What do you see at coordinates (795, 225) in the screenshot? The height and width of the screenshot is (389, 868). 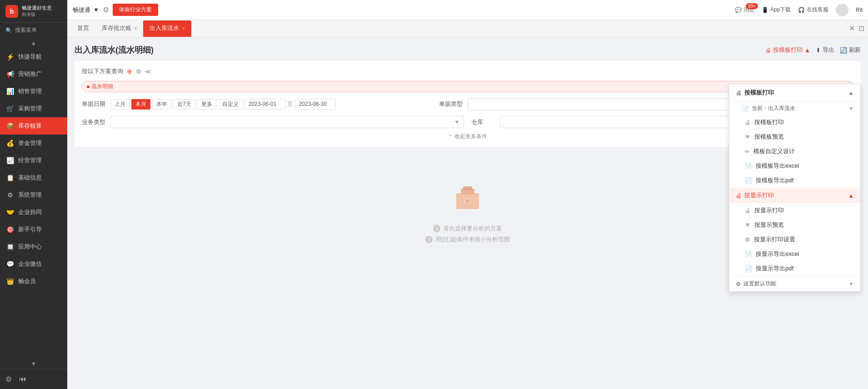 I see `dropdown-item-display-preview: 👁 按显示预览` at bounding box center [795, 225].